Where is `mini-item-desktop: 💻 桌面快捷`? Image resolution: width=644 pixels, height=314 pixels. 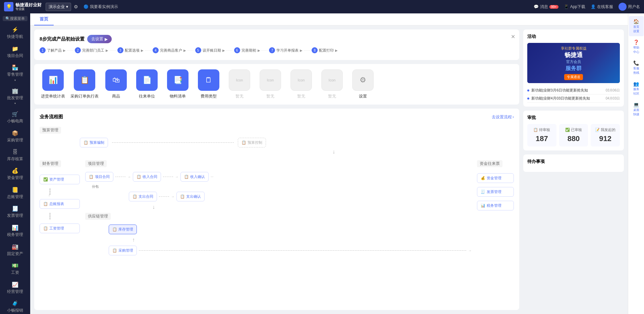
mini-item-desktop: 💻 桌面快捷 is located at coordinates (636, 109).